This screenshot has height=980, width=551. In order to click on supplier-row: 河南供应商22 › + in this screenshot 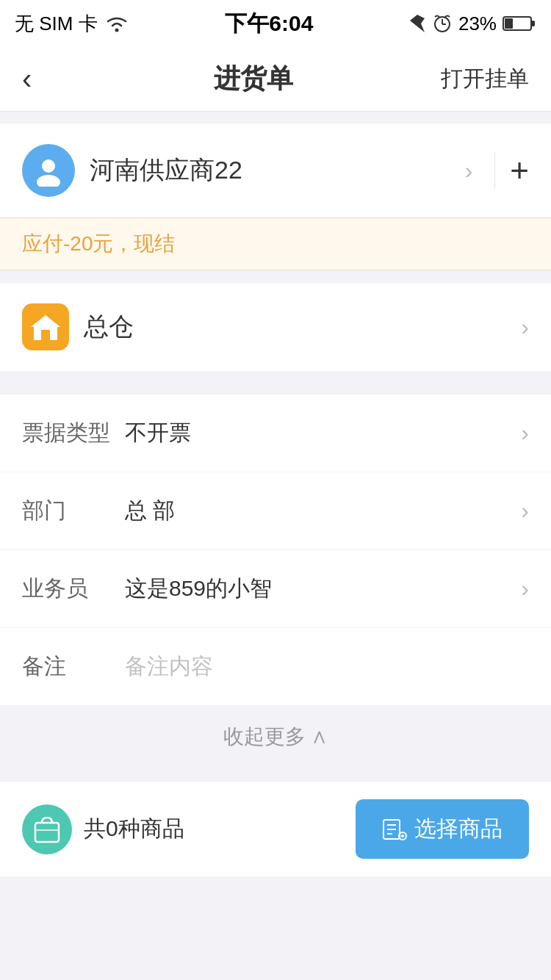, I will do `click(276, 170)`.